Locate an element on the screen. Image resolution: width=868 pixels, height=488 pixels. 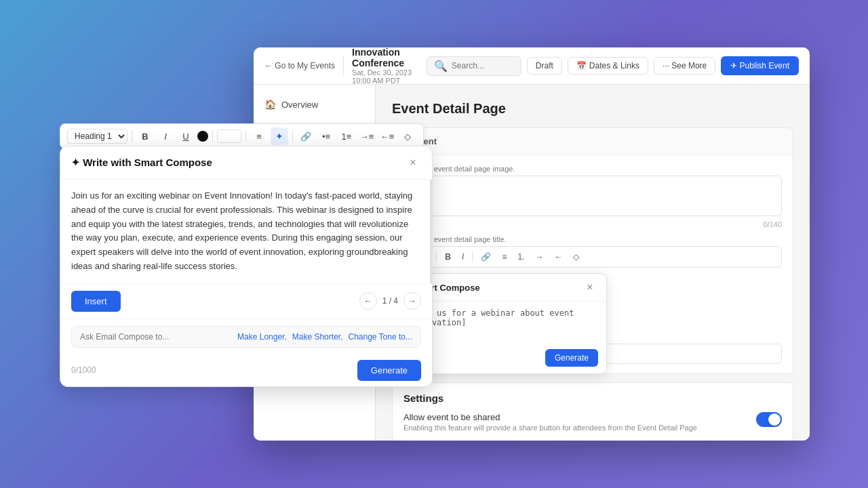
mini-ordered-list: 1. is located at coordinates (521, 257).